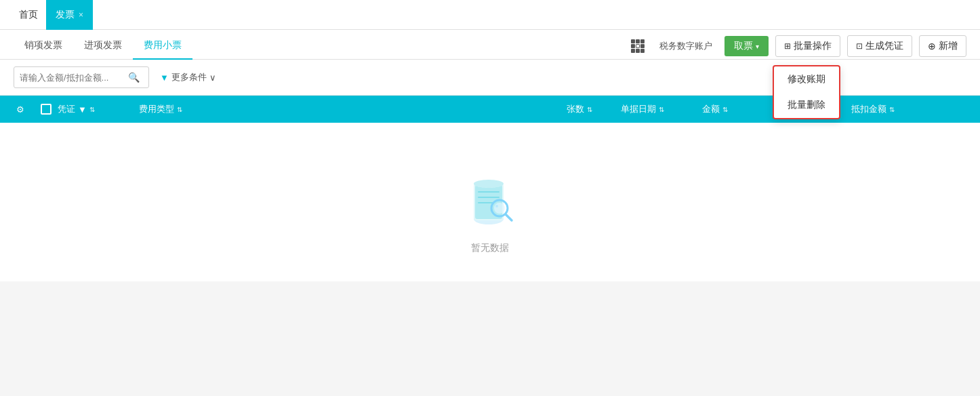 The height and width of the screenshot is (396, 980). Describe the element at coordinates (92, 110) in the screenshot. I see `voucher-sort-icon: ⇅` at that location.